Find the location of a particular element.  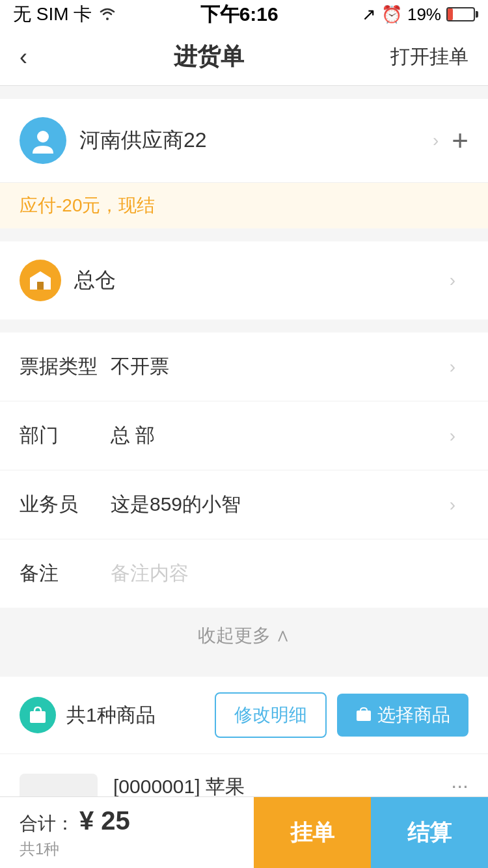

supplier-notice: 应付-20元，现结 is located at coordinates (244, 206).